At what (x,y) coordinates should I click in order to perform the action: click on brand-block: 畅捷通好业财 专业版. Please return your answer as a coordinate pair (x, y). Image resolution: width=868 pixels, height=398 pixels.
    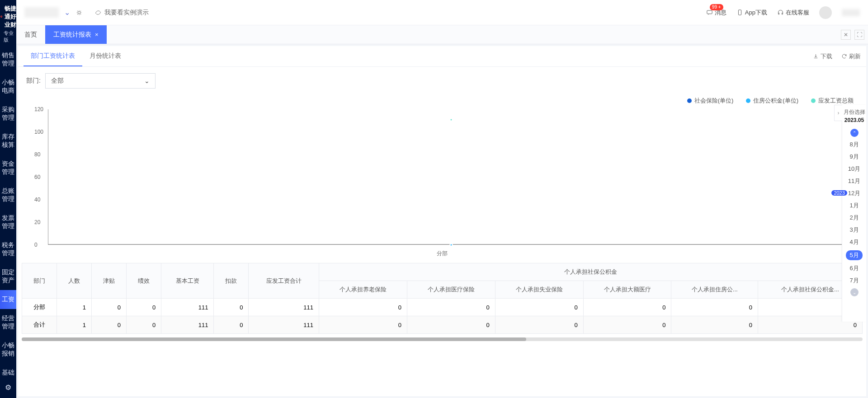
    Looking at the image, I should click on (8, 23).